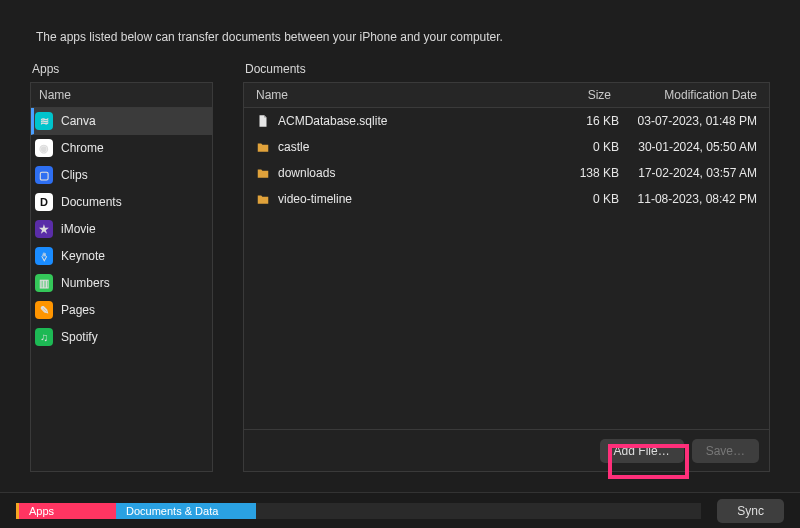 This screenshot has width=800, height=528. What do you see at coordinates (306, 173) in the screenshot?
I see `document-name: downloads` at bounding box center [306, 173].